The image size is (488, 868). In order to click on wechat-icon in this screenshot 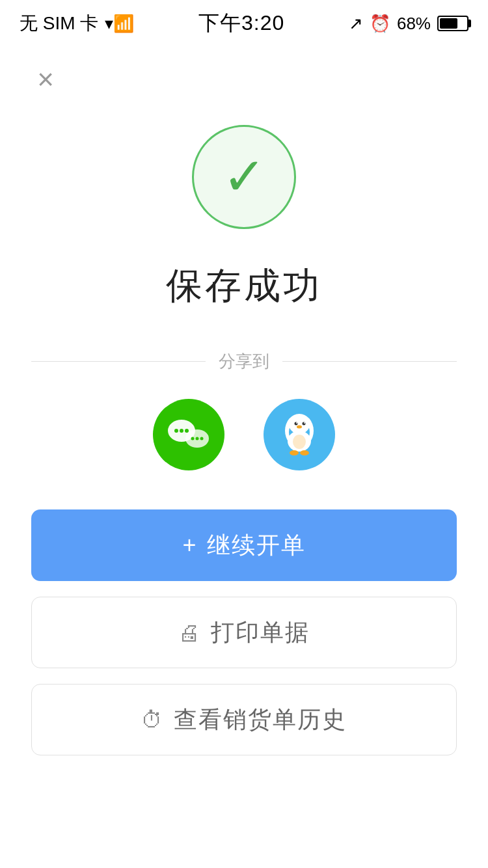, I will do `click(189, 435)`.